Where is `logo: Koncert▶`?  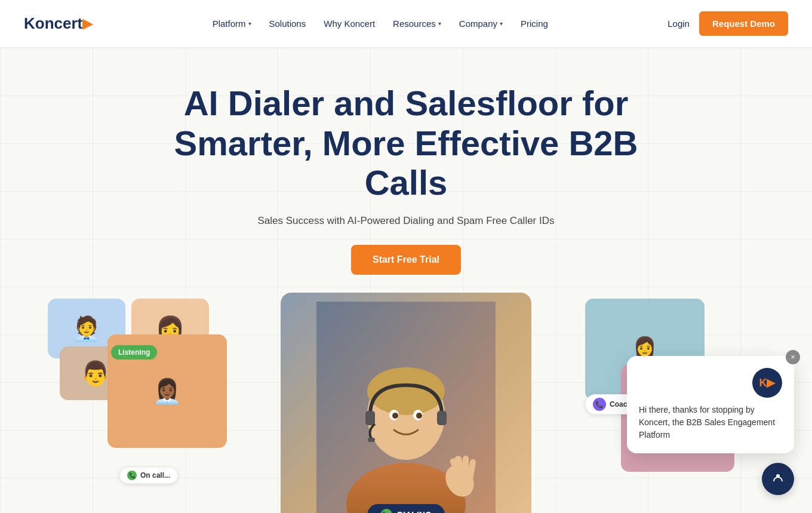 logo: Koncert▶ is located at coordinates (59, 24).